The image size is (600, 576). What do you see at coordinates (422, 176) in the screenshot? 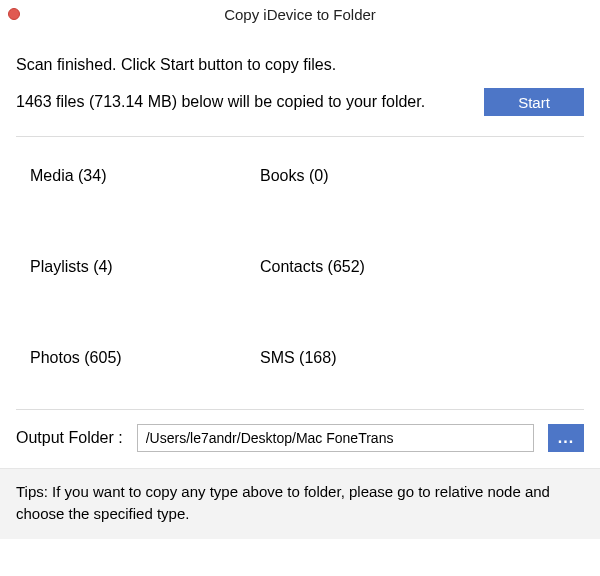
I see `category-books: Books (0)` at bounding box center [422, 176].